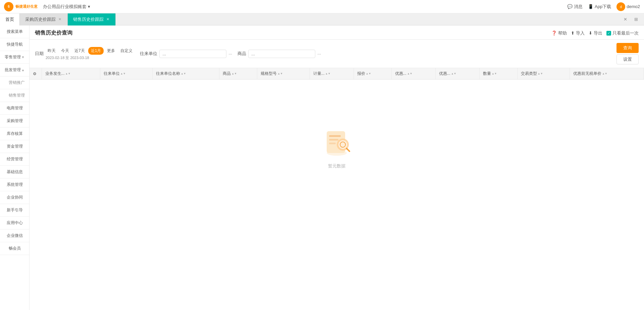 This screenshot has width=644, height=310. What do you see at coordinates (15, 108) in the screenshot?
I see `sidebar-item-ecommerce-mgmt: 电商管理` at bounding box center [15, 108].